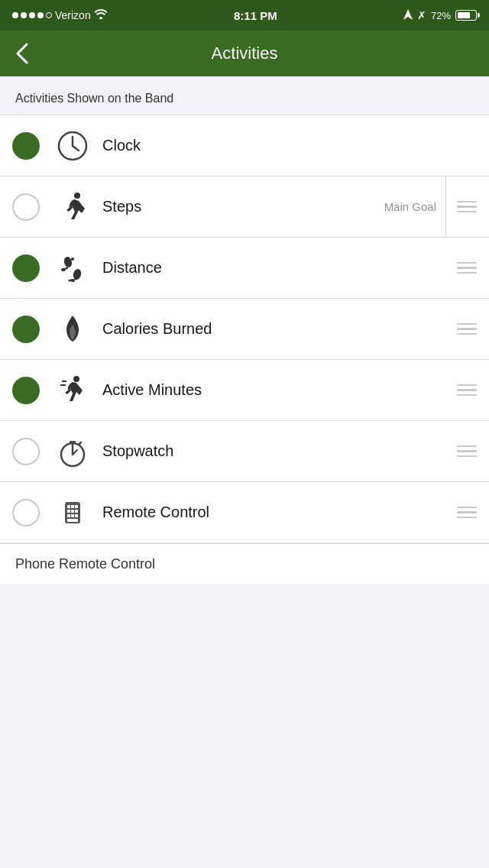 This screenshot has height=868, width=489. I want to click on activity-name-remote-control: Remote Control, so click(280, 512).